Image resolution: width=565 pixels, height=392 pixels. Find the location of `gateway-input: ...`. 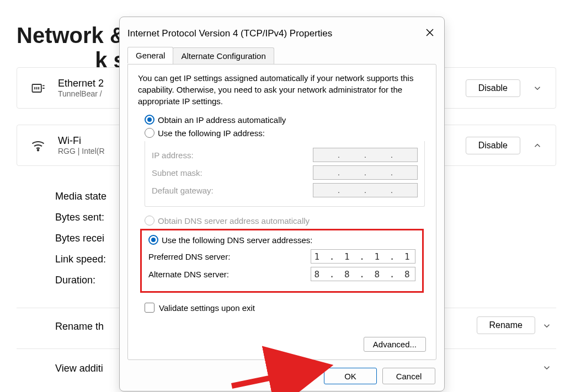

gateway-input: ... is located at coordinates (365, 190).